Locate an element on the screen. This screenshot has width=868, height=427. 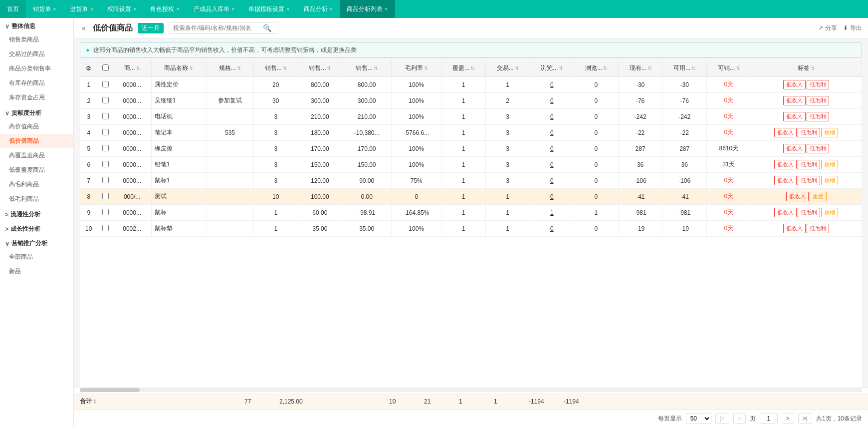
sidebar-group-contribution: ∨ 贡献度分析 is located at coordinates (37, 112).